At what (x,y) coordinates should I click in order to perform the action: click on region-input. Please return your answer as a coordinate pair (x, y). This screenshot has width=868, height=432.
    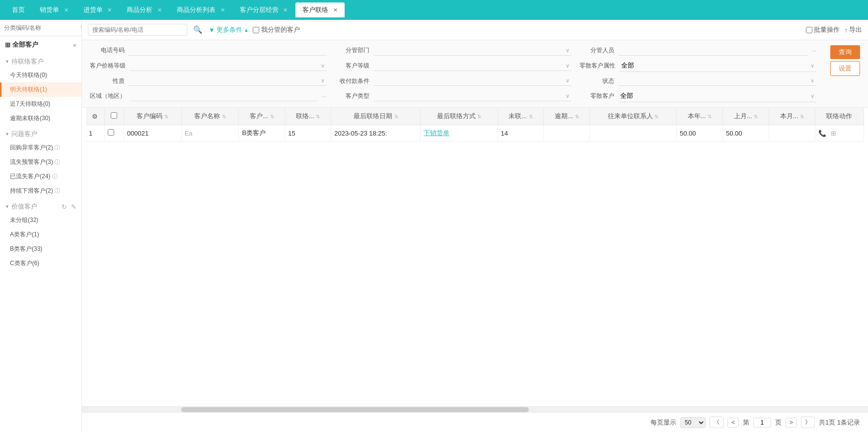
    Looking at the image, I should click on (223, 96).